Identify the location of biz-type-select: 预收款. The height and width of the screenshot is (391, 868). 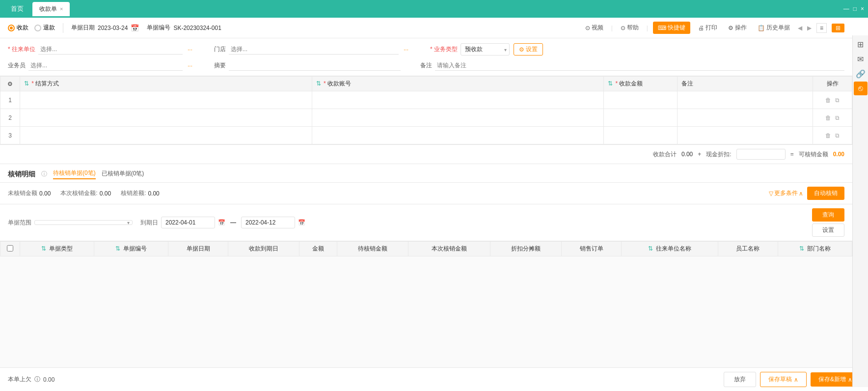
(485, 49).